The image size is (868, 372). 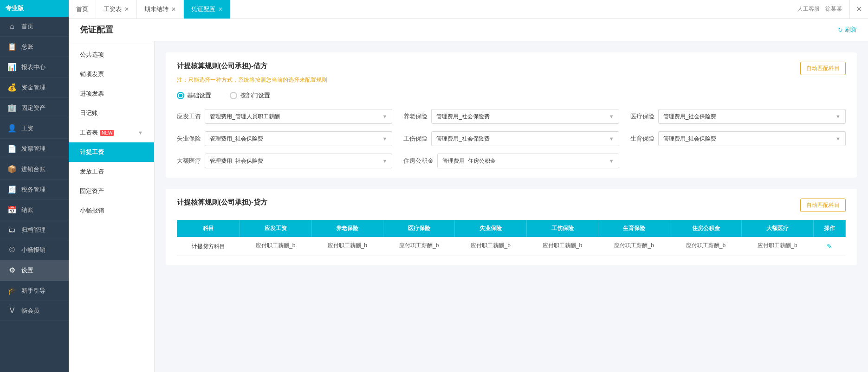 What do you see at coordinates (859, 9) in the screenshot?
I see `window-close-button: ✕` at bounding box center [859, 9].